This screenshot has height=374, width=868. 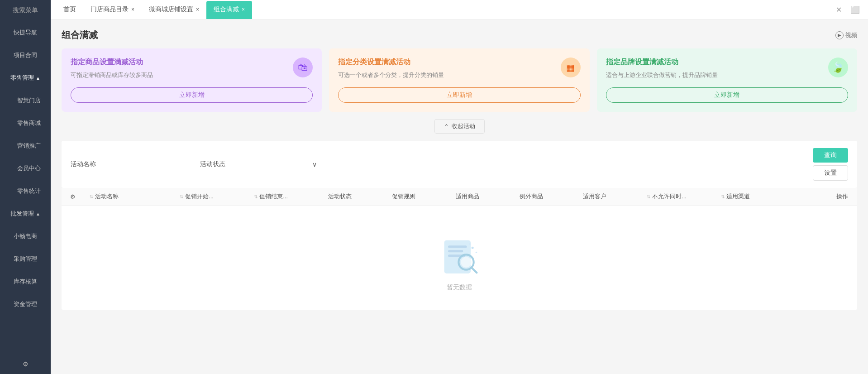 I want to click on tab-store-catalog: 门店商品目录 ×, so click(x=112, y=10).